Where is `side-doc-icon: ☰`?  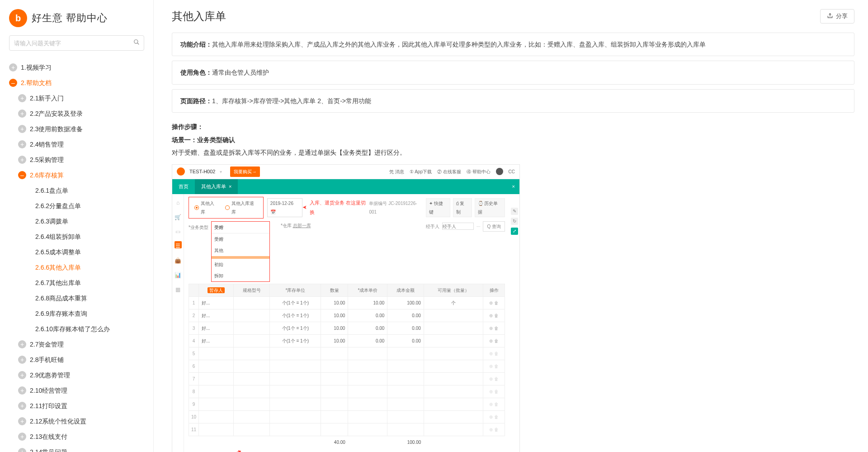 side-doc-icon: ☰ is located at coordinates (178, 245).